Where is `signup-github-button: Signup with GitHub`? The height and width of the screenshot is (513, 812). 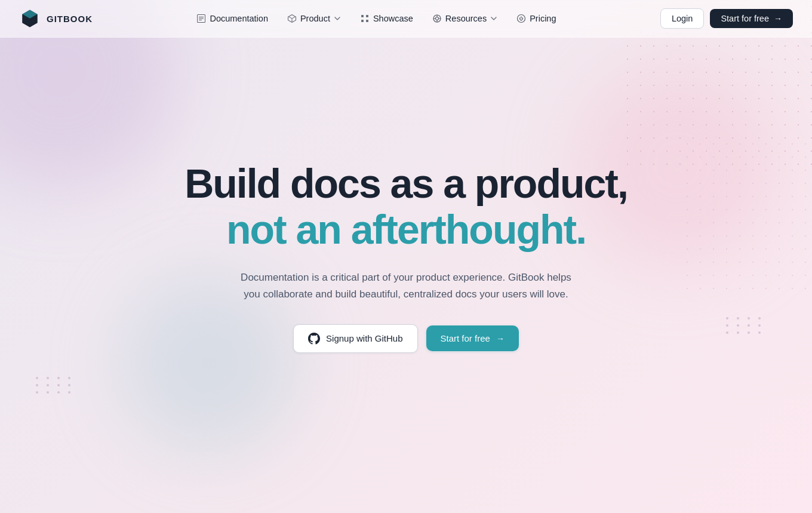 signup-github-button: Signup with GitHub is located at coordinates (355, 339).